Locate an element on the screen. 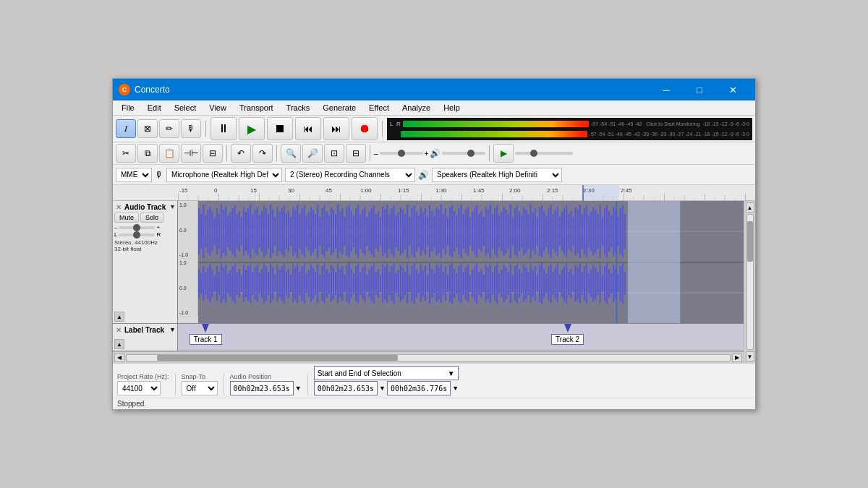 The width and height of the screenshot is (868, 488). maximize-button: □ is located at coordinates (699, 90).